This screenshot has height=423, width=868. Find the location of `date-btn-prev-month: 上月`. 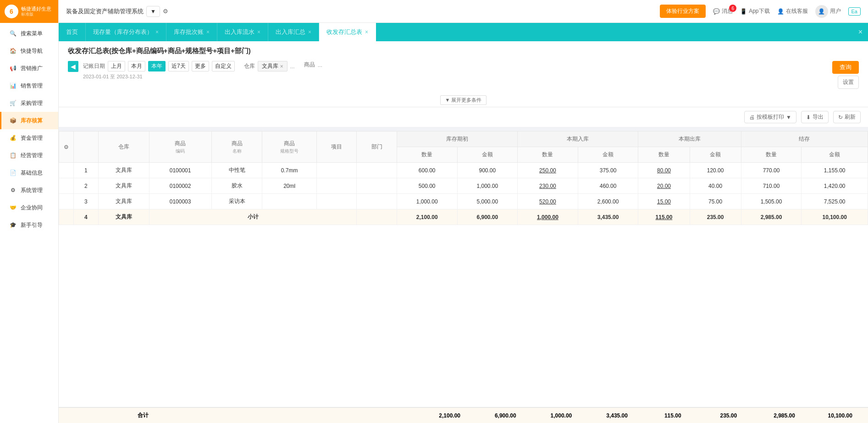

date-btn-prev-month: 上月 is located at coordinates (116, 66).